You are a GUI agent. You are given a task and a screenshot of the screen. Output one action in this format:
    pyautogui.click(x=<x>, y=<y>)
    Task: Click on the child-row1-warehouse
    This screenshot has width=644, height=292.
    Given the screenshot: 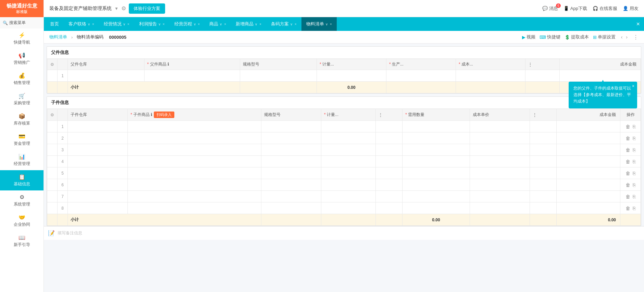 What is the action you would take?
    pyautogui.click(x=98, y=127)
    